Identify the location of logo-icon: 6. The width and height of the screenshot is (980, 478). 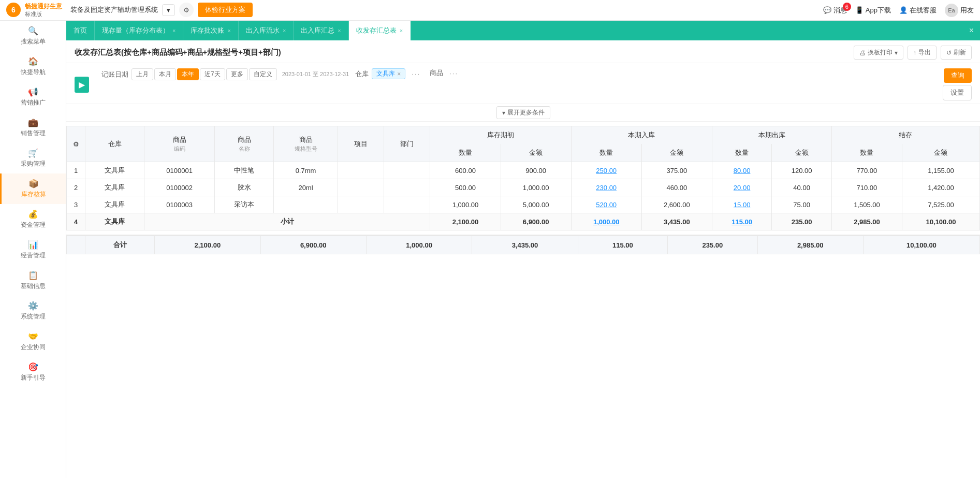
(13, 10).